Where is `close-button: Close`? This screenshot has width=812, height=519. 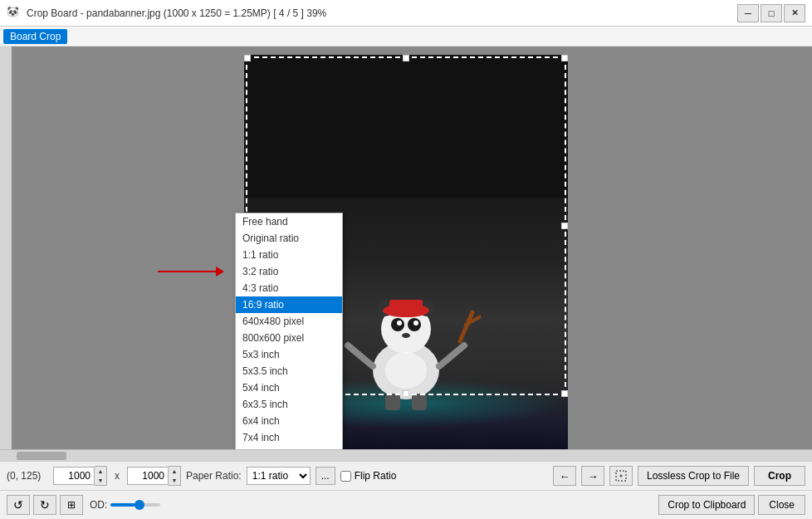
close-button: Close is located at coordinates (782, 505).